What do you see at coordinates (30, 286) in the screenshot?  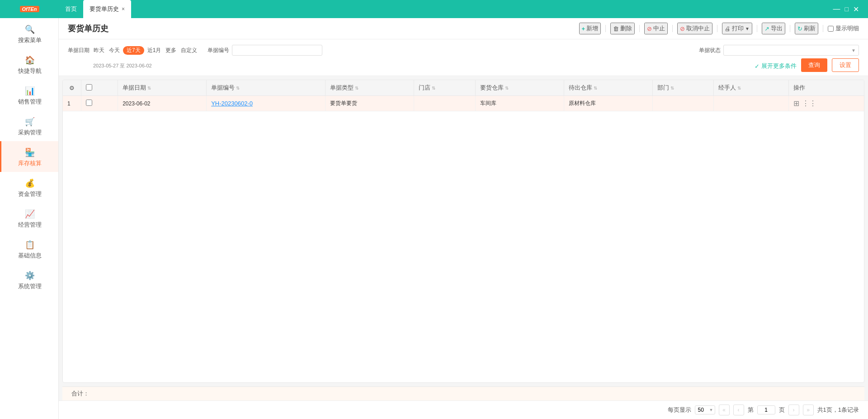 I see `sidebar-item-label: 系统管理` at bounding box center [30, 286].